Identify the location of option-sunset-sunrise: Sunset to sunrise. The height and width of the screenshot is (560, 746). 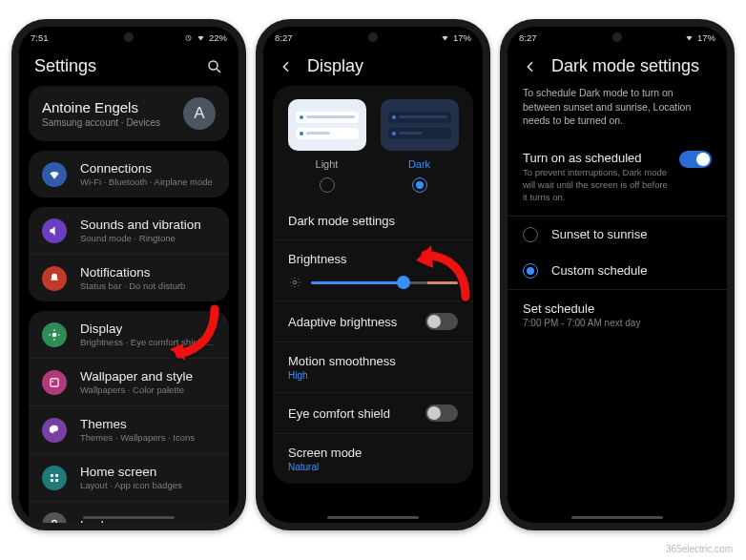
(617, 235).